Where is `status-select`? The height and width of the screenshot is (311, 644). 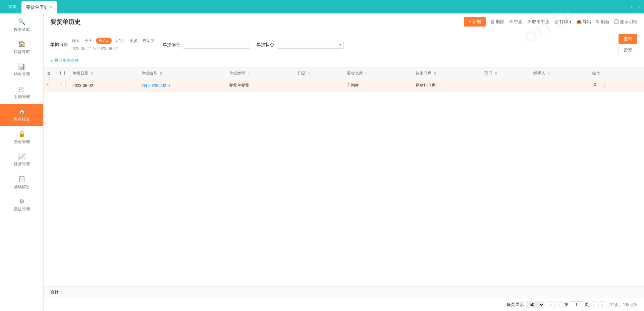
status-select is located at coordinates (310, 45).